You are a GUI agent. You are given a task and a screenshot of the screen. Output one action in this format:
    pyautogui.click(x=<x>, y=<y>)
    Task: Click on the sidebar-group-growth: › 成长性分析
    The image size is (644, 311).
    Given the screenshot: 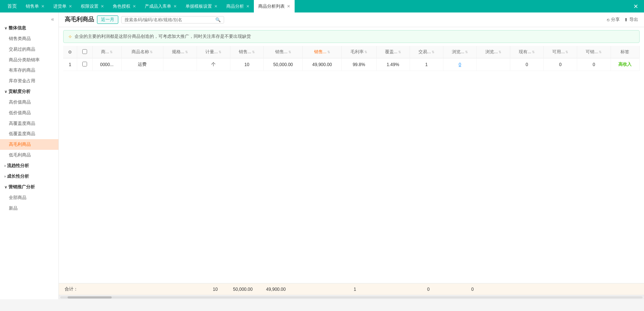 What is the action you would take?
    pyautogui.click(x=29, y=176)
    